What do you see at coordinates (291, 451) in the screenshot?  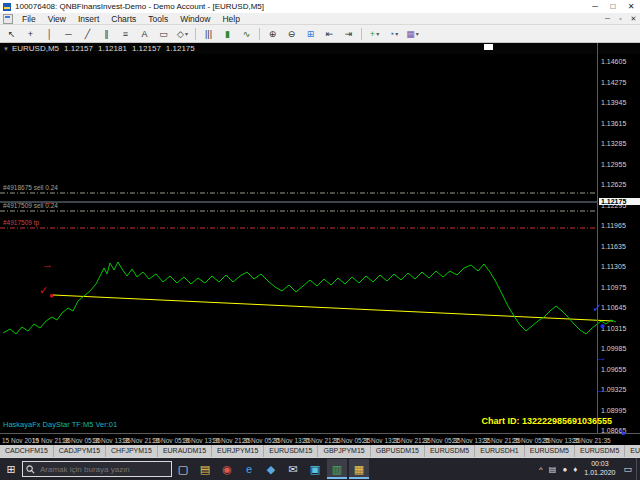 I see `chart-tab-eurusdm15: EURUSDM15` at bounding box center [291, 451].